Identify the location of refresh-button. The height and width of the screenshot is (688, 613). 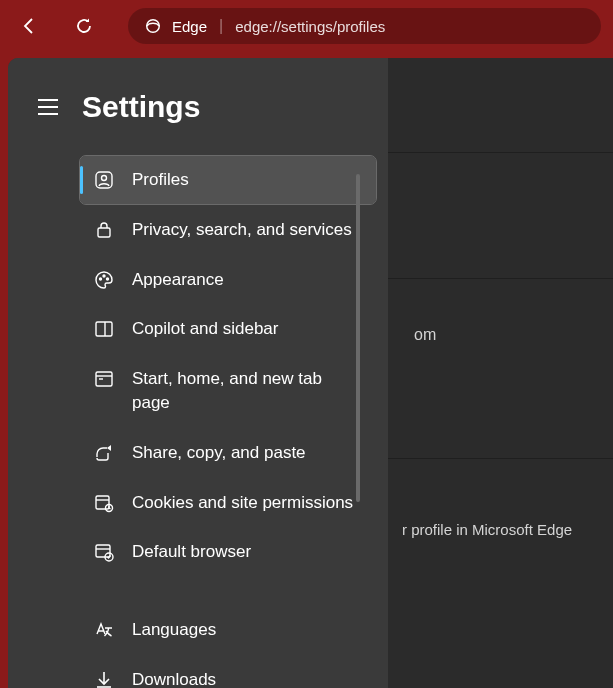
(84, 26).